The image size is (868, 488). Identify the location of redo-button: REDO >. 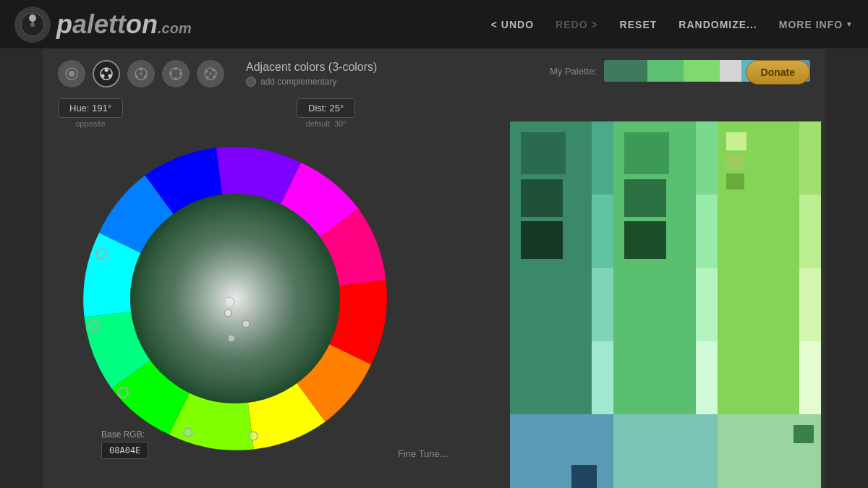
(577, 25).